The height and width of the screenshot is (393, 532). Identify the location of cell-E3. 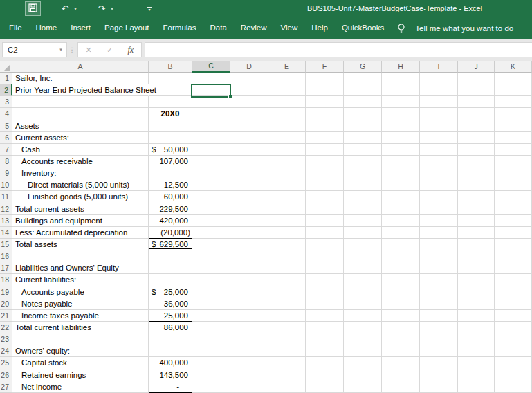
(287, 102).